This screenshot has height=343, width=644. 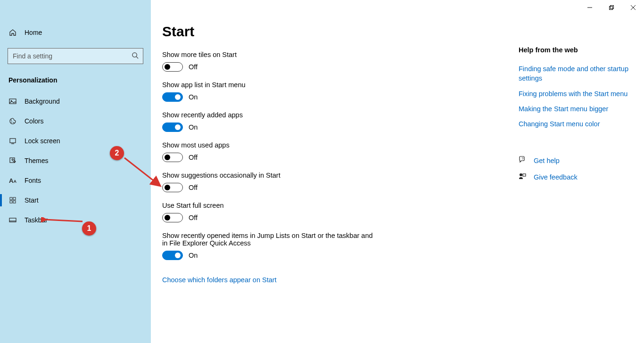 I want to click on toggle-label: Show suggestions occasionally in Start, so click(x=271, y=175).